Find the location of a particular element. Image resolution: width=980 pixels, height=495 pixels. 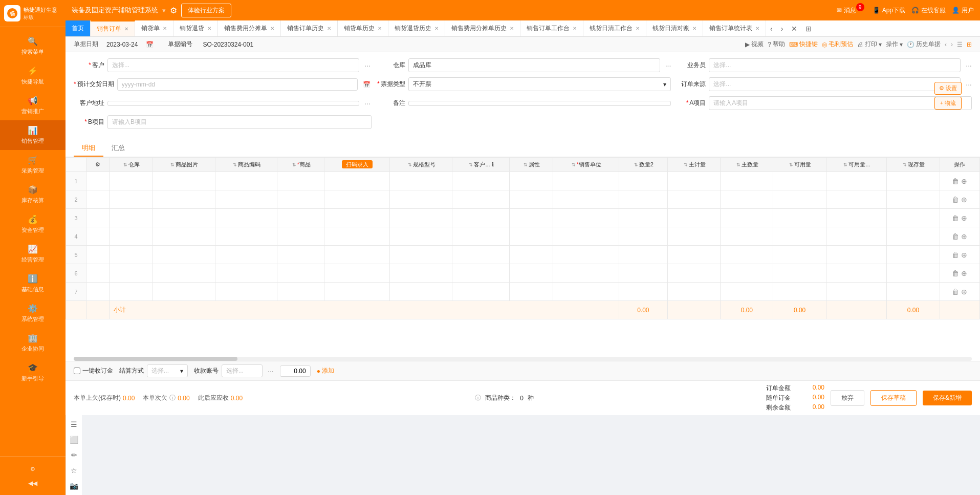

staff-input: 选择... is located at coordinates (835, 66).